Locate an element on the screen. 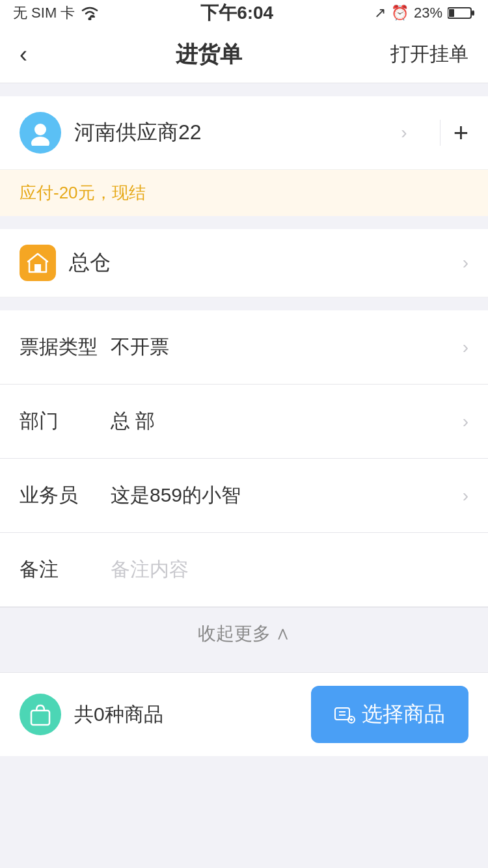 This screenshot has height=868, width=488. remark-label: 备注 is located at coordinates (59, 570).